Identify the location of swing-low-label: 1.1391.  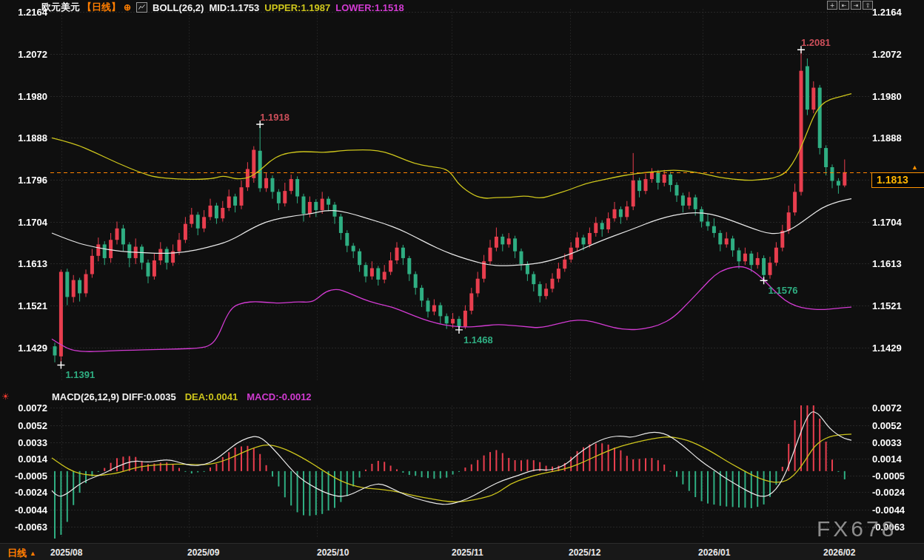
(80, 374).